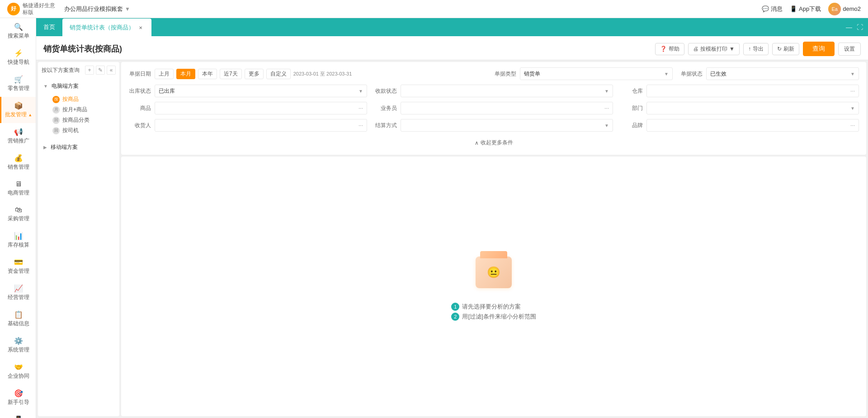 This screenshot has width=868, height=418. Describe the element at coordinates (18, 319) in the screenshot. I see `sidebar-item-basic: 📋 基础信息` at that location.